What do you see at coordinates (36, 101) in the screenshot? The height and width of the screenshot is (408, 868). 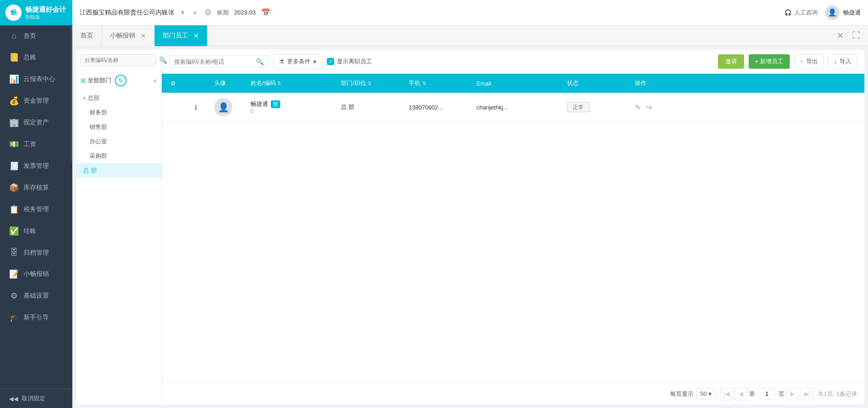 I see `sidebar-item-capital: 💰 资金管理` at bounding box center [36, 101].